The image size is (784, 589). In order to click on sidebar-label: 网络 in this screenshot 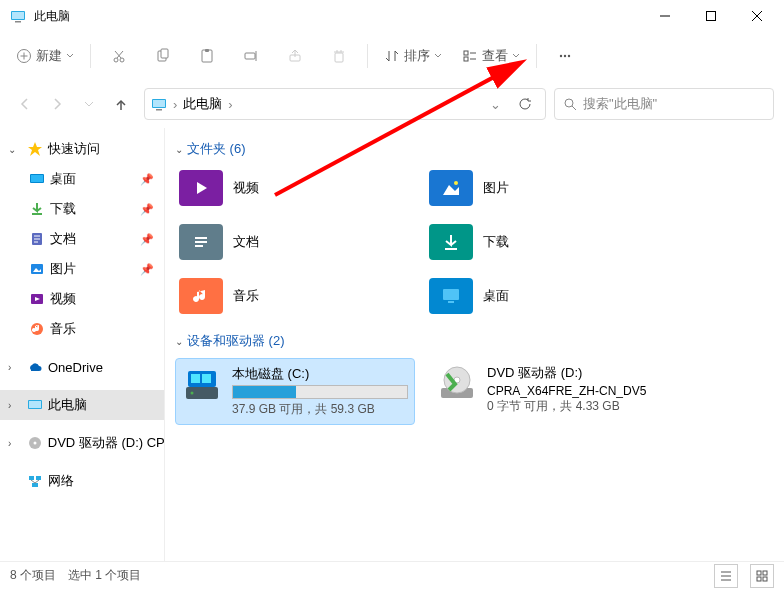, I will do `click(61, 481)`.